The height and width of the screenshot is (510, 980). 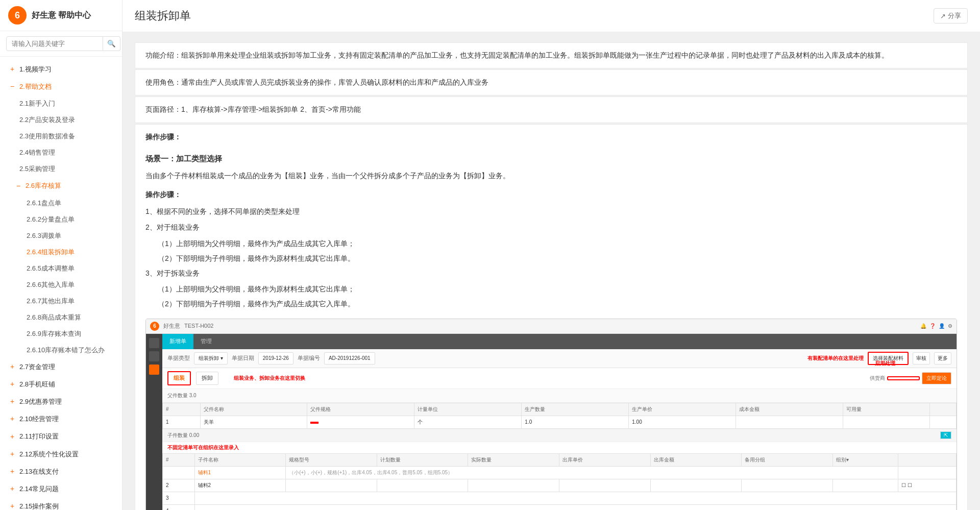 What do you see at coordinates (575, 422) in the screenshot?
I see `td-1-5: 1.0` at bounding box center [575, 422].